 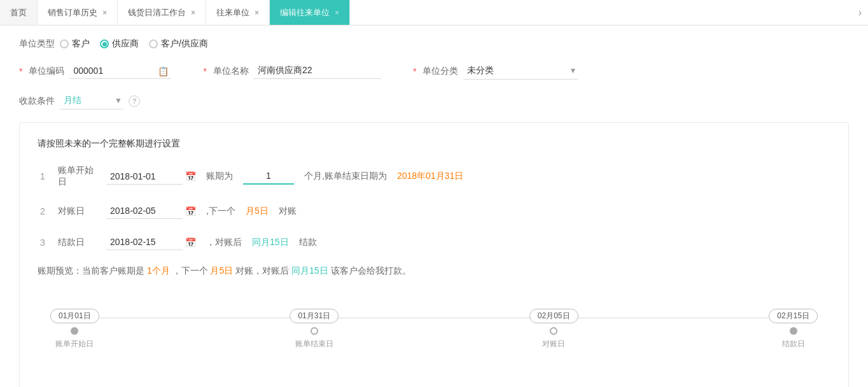 What do you see at coordinates (371, 271) in the screenshot?
I see `preview-suffix: 该客户会给我打款。` at bounding box center [371, 271].